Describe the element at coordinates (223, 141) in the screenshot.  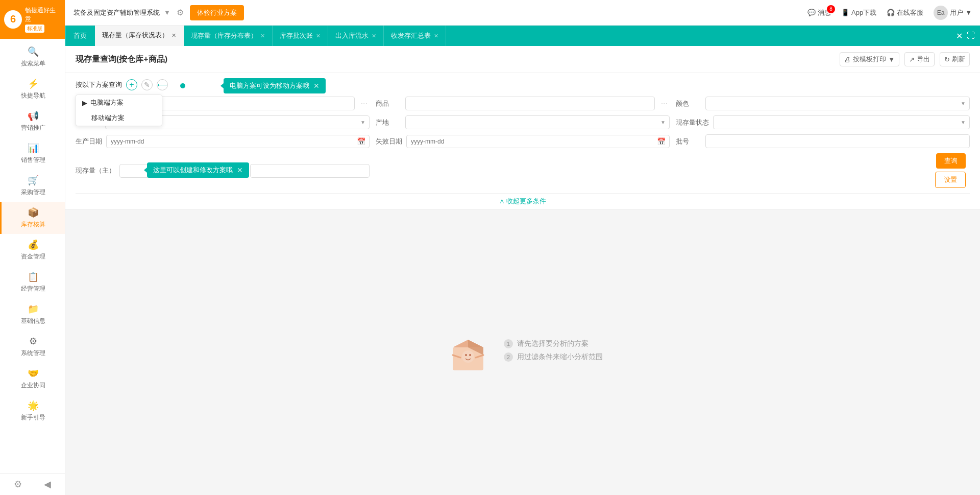
I see `filter-field-produce-date: 生产日期 📅` at that location.